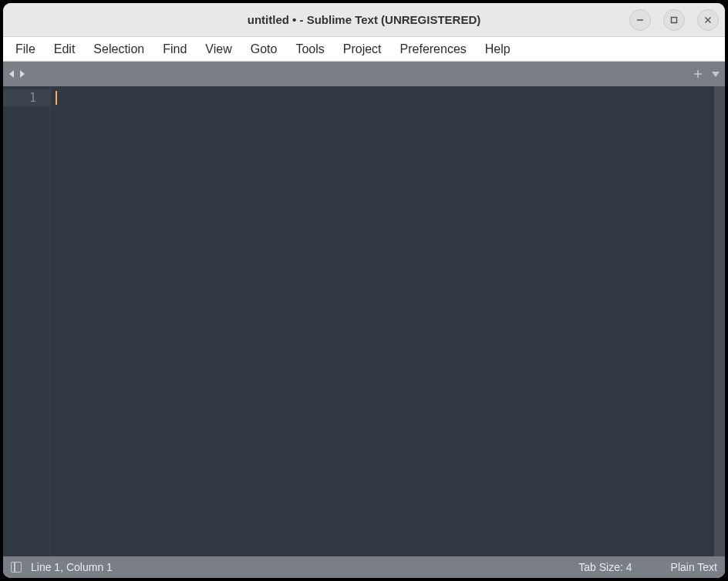 This screenshot has width=728, height=581. Describe the element at coordinates (12, 74) in the screenshot. I see `tab-prev-button` at that location.